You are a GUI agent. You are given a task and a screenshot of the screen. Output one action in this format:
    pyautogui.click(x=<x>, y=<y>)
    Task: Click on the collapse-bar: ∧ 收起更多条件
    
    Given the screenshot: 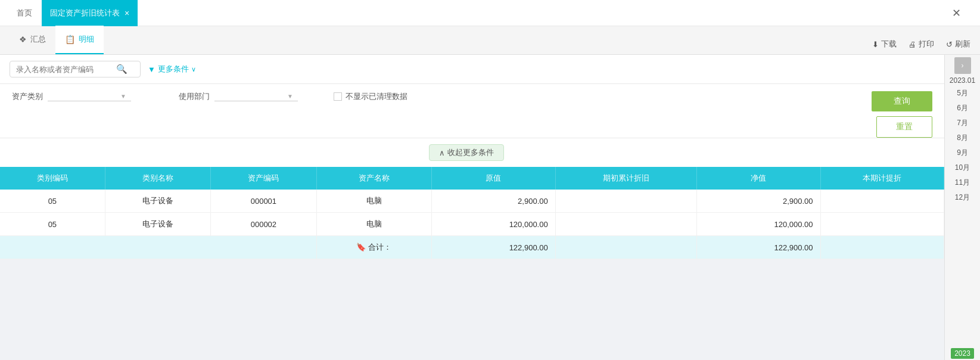 What is the action you would take?
    pyautogui.click(x=490, y=153)
    